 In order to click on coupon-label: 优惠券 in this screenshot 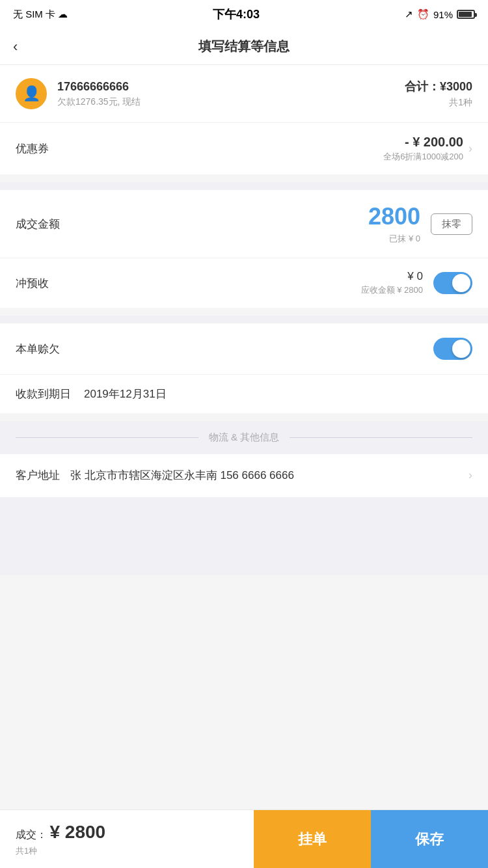, I will do `click(33, 148)`.